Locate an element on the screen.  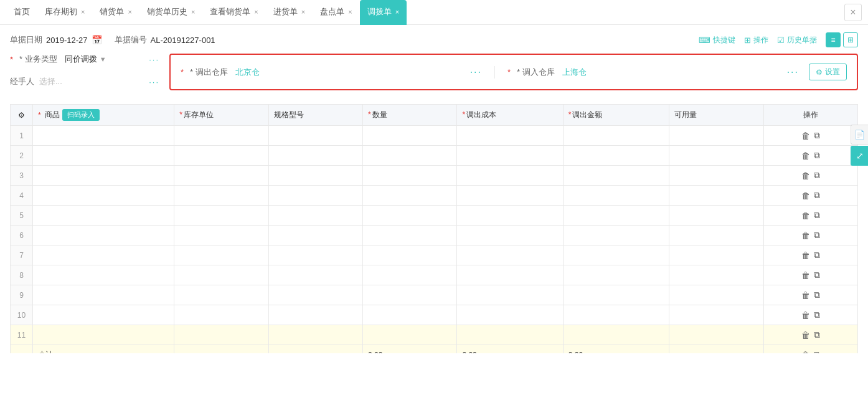
tab-view-sales: 查看销货单 × is located at coordinates (234, 12).